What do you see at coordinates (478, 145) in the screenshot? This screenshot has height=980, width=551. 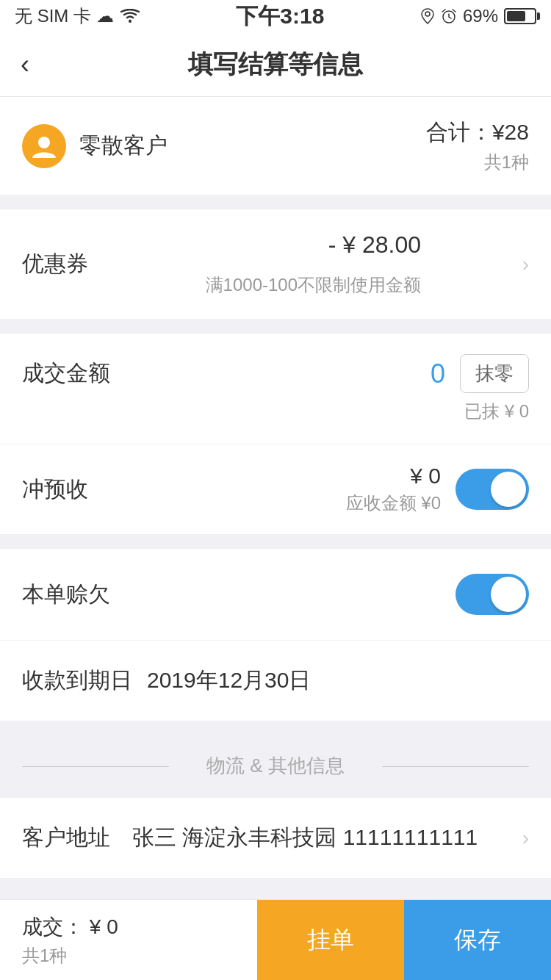 I see `customer-right: 合计：¥28 共1种` at bounding box center [478, 145].